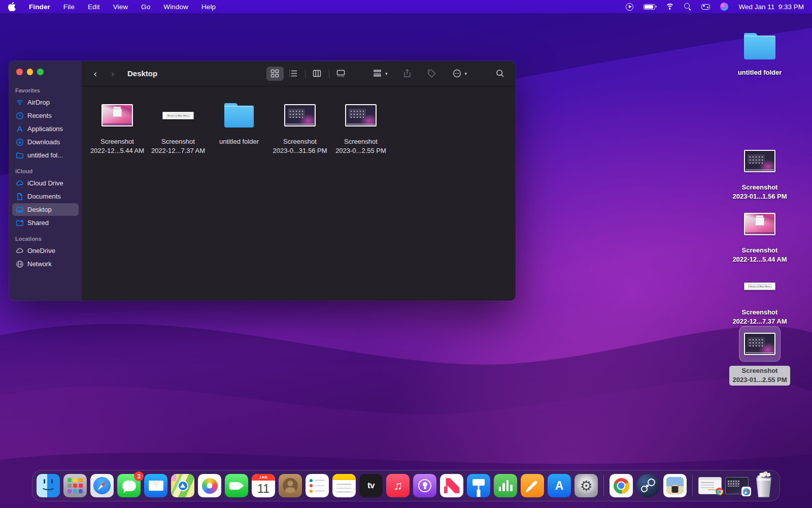 This screenshot has width=812, height=508. I want to click on menu-window: Window, so click(176, 7).